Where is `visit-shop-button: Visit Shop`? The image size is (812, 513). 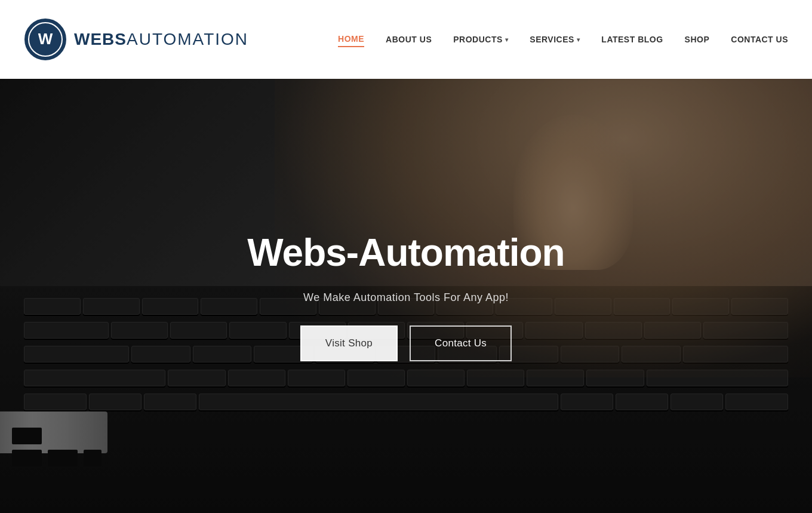
visit-shop-button: Visit Shop is located at coordinates (349, 343).